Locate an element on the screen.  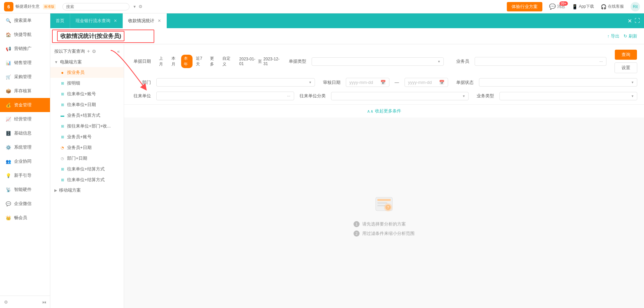
partner-category-select: ▾ is located at coordinates (400, 96).